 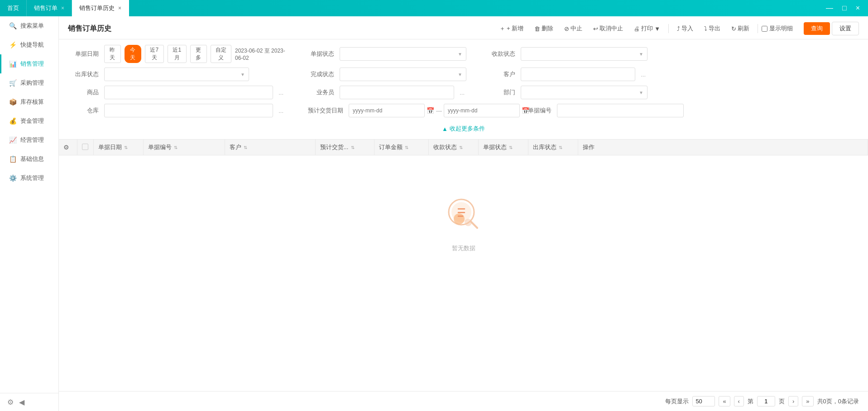 I want to click on window-maximize: □, so click(x=844, y=8).